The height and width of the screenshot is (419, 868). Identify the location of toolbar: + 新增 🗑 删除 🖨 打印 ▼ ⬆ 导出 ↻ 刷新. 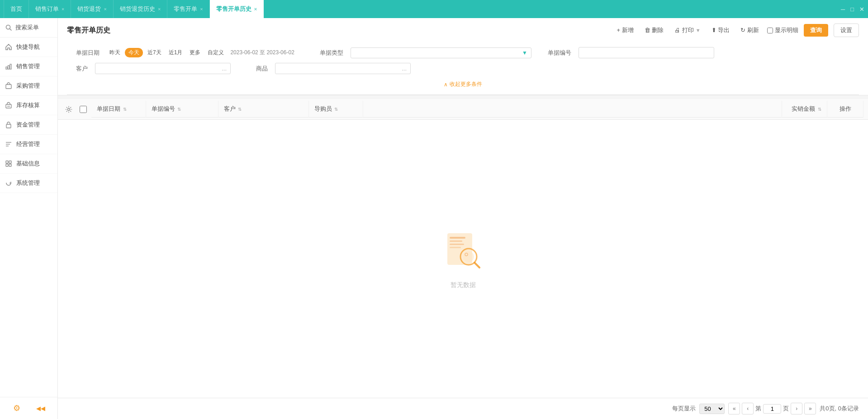
(736, 30).